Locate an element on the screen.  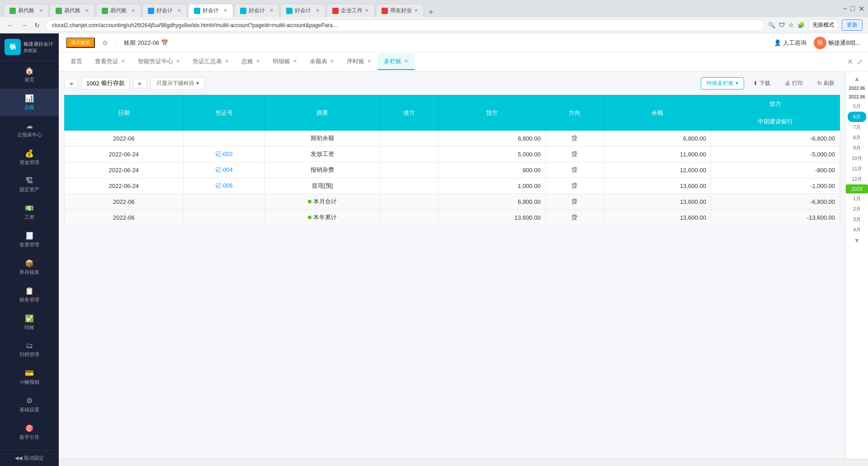
sidebar-item-cloud-report: ☁云报表中心 is located at coordinates (29, 130).